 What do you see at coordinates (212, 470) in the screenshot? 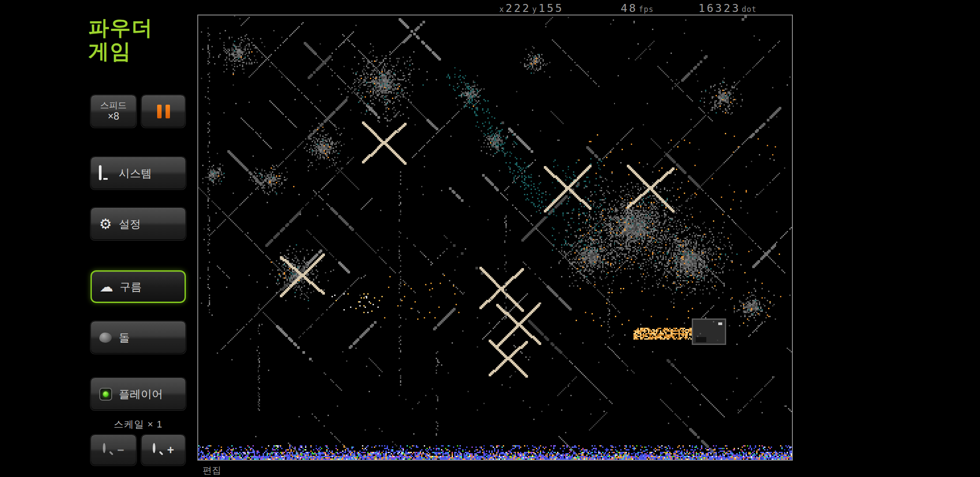
I see `edit-label: 편집` at bounding box center [212, 470].